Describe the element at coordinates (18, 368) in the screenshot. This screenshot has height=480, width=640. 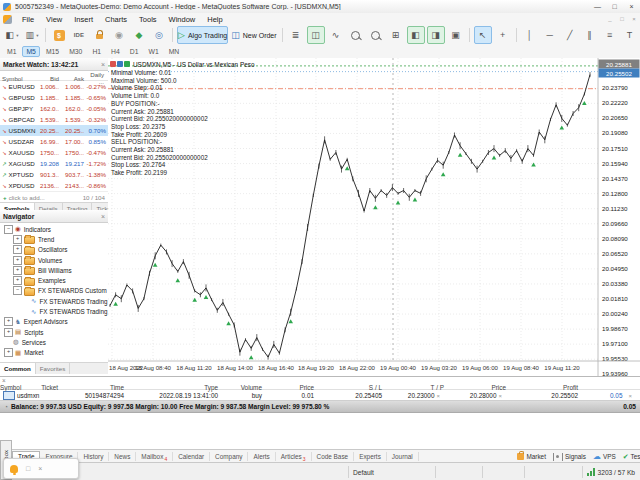
I see `navigator-tab-common: Common` at that location.